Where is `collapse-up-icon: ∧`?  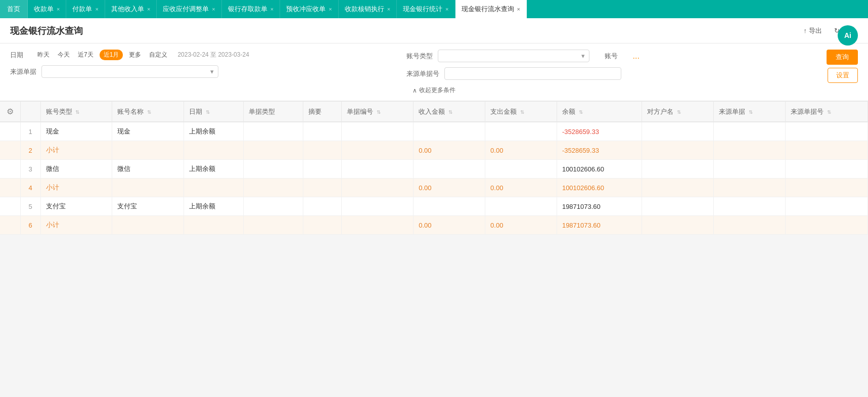 collapse-up-icon: ∧ is located at coordinates (415, 91).